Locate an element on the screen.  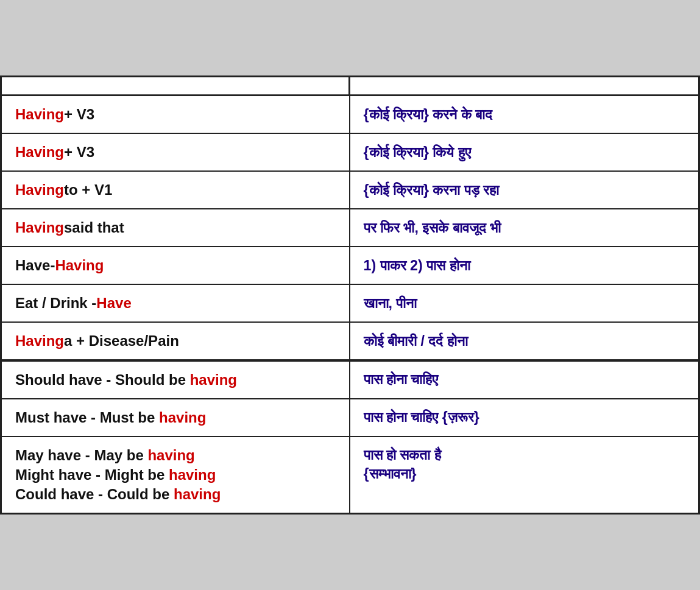
table-row: Having to + V1{कोई क्रिया} करना पड़ रहा is located at coordinates (350, 191).